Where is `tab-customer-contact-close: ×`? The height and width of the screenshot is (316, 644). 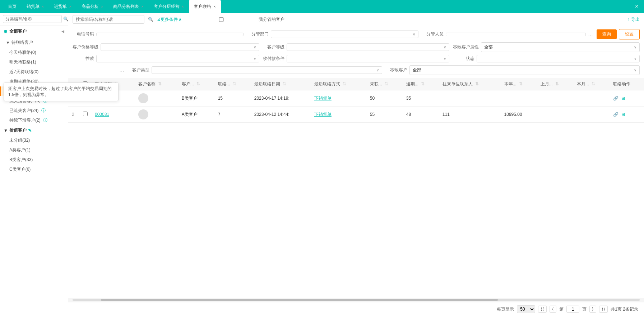 tab-customer-contact-close: × is located at coordinates (214, 6).